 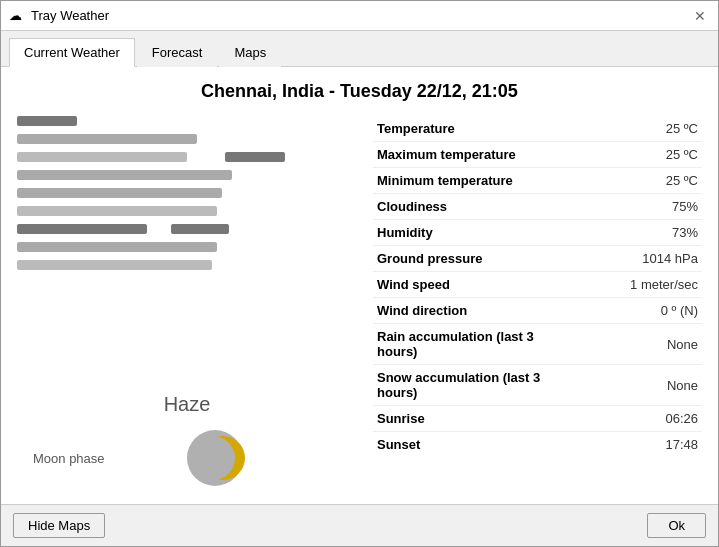 I want to click on weather-table-row: Humidity73%, so click(x=538, y=233).